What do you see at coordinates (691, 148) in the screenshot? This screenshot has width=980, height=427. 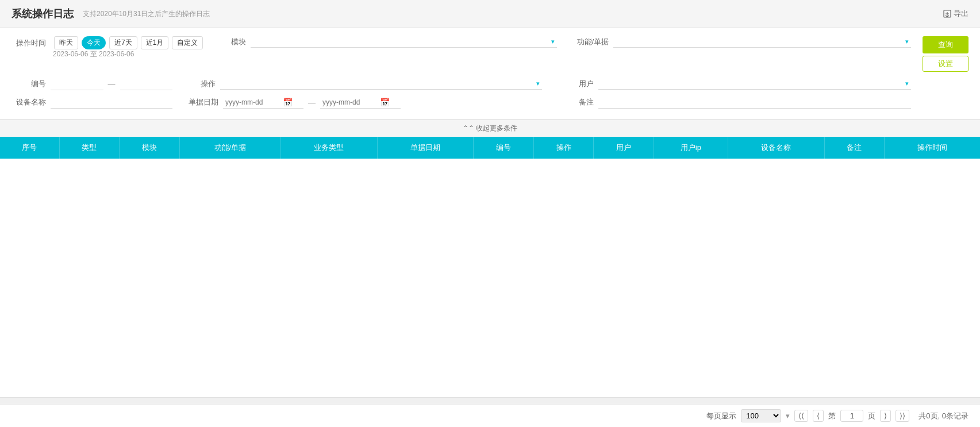 I see `col-user-ip: 用户ip` at bounding box center [691, 148].